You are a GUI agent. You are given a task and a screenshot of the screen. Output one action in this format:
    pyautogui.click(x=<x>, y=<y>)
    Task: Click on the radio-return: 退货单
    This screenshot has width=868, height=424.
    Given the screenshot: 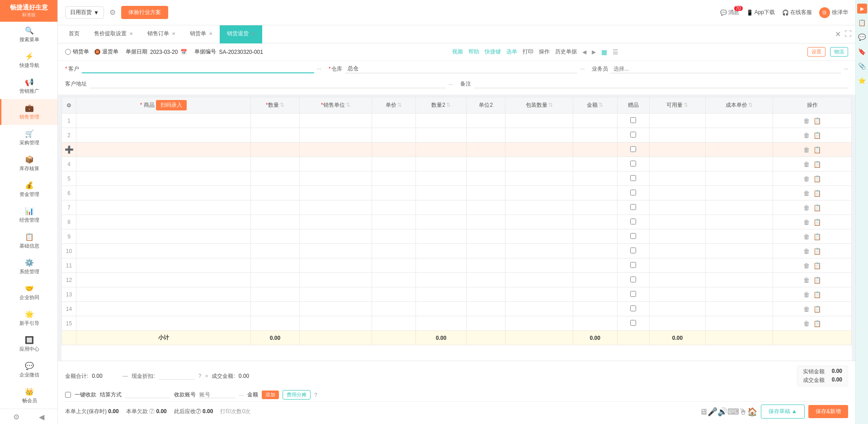 What is the action you would take?
    pyautogui.click(x=107, y=52)
    